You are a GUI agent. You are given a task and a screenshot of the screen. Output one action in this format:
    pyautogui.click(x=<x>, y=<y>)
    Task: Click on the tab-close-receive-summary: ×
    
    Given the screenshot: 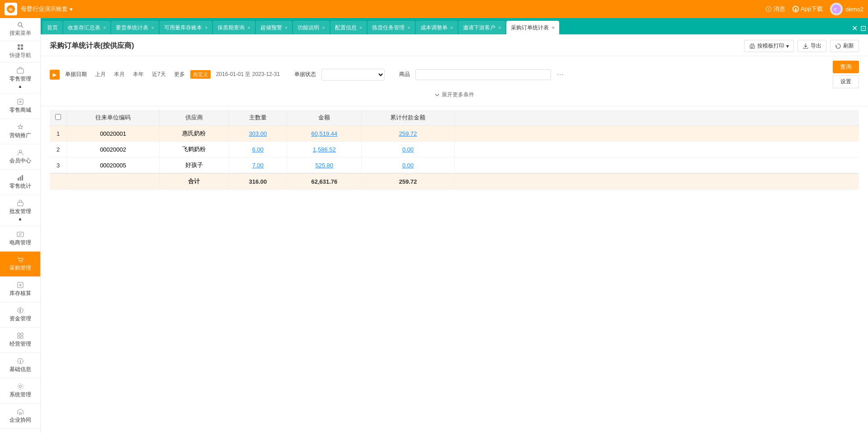 What is the action you would take?
    pyautogui.click(x=104, y=28)
    